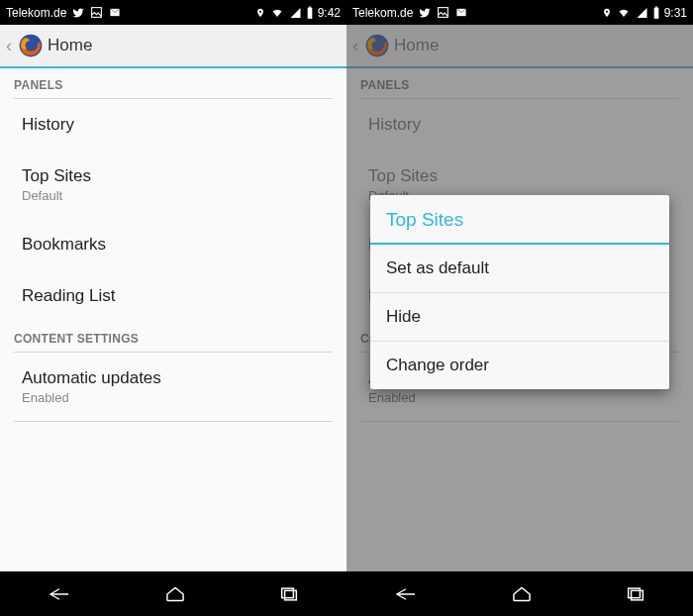  What do you see at coordinates (173, 386) in the screenshot?
I see `setting-automatic-updates: Automatic updates Enabled` at bounding box center [173, 386].